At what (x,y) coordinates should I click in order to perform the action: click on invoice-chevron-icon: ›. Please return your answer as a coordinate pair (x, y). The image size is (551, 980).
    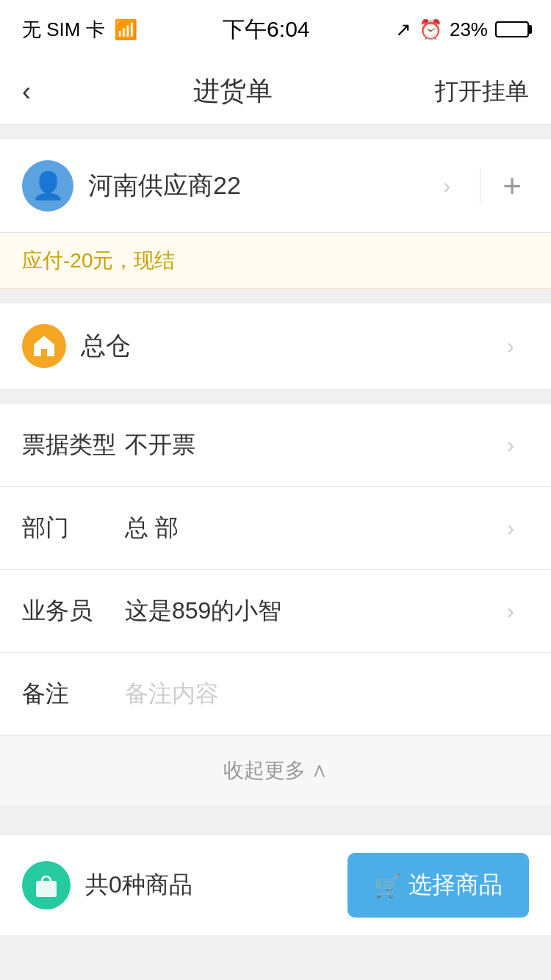
    Looking at the image, I should click on (511, 445).